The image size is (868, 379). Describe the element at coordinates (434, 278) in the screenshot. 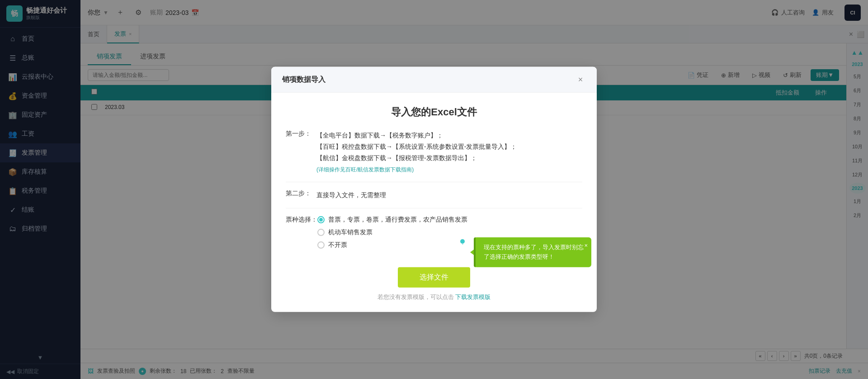

I see `select-file-section: 选择文件` at that location.